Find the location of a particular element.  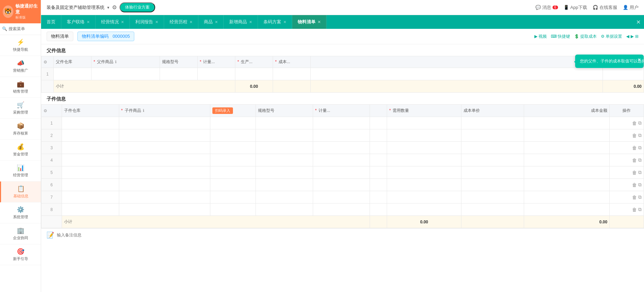

sidebar-item-finance: 💰 资金管理 is located at coordinates (21, 150).